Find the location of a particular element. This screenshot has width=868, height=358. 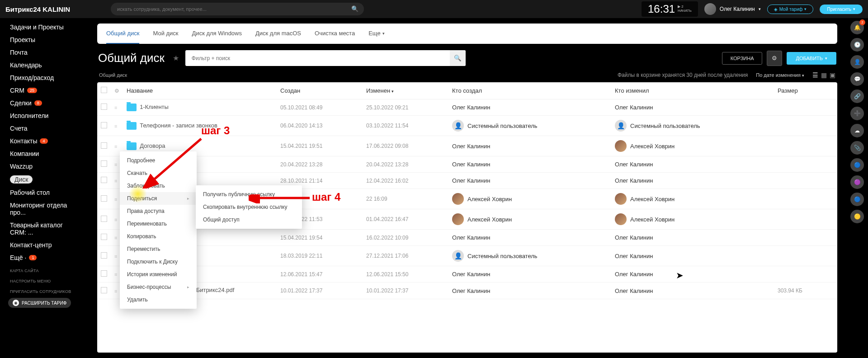

sidebar-footer-link: НАСТРОИТЬ МЕНЮ is located at coordinates (44, 279).